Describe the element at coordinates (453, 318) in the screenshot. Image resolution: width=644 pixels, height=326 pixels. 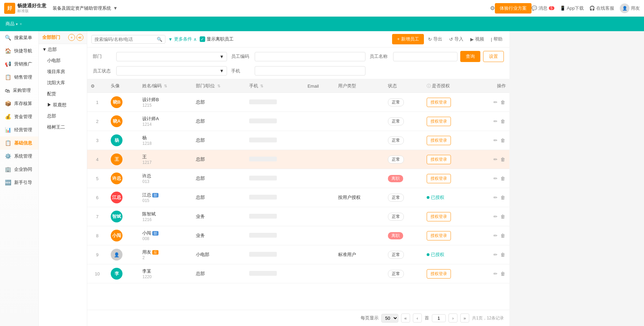
I see `next-page-btn: ›` at that location.